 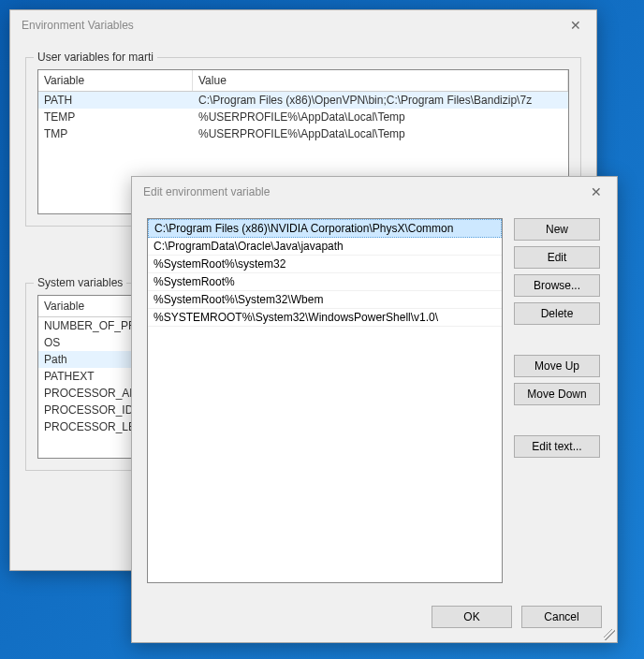 I want to click on ok-button: OK, so click(x=472, y=617).